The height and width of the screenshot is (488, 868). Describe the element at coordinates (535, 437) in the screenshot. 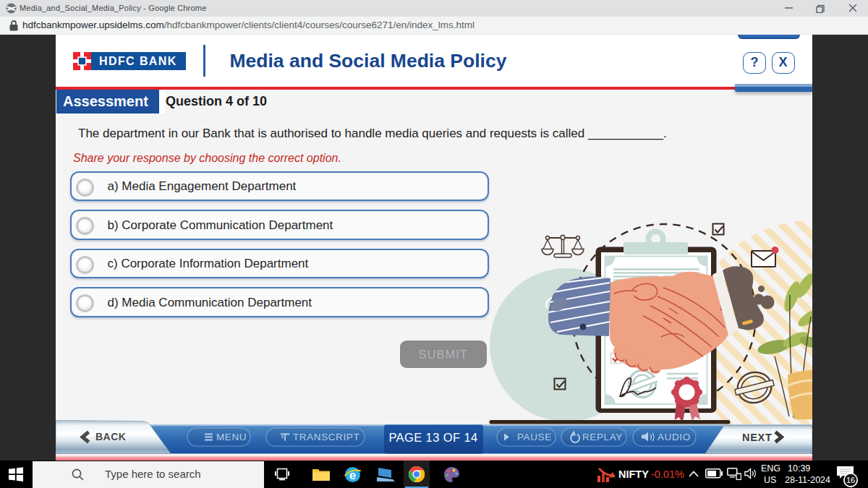

I see `svg-text: PAUSE` at that location.